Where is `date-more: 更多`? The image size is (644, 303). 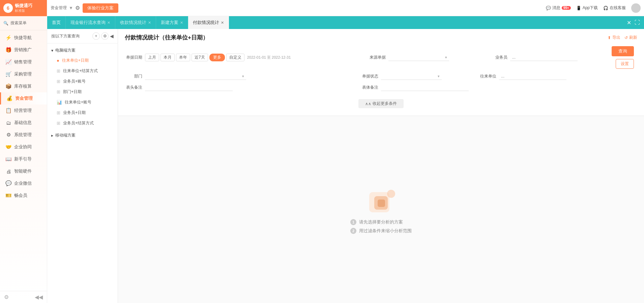 date-more: 更多 is located at coordinates (217, 57).